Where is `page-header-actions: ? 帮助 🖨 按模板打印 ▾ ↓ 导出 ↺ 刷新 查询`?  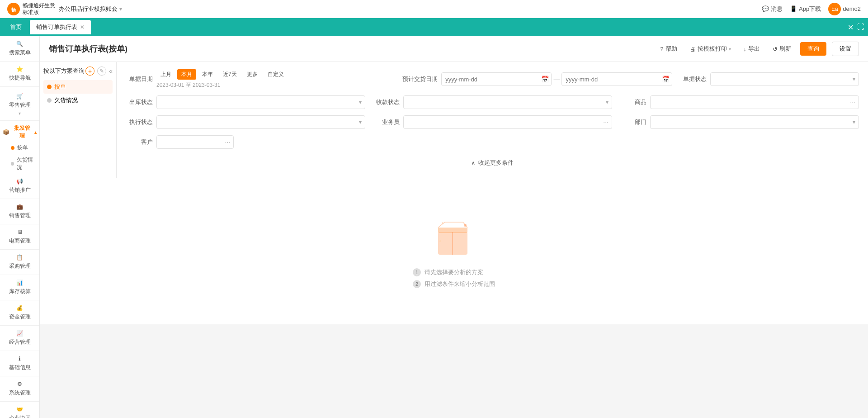 page-header-actions: ? 帮助 🖨 按模板打印 ▾ ↓ 导出 ↺ 刷新 查询 is located at coordinates (758, 49).